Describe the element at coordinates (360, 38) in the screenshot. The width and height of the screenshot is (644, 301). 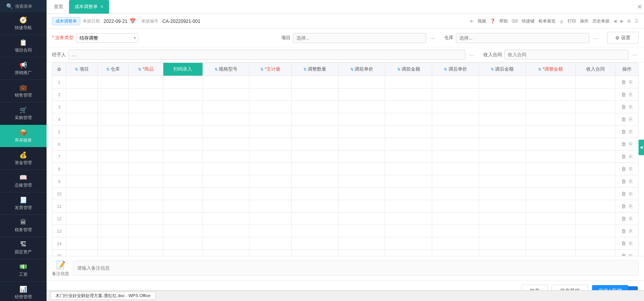
I see `project-input` at that location.